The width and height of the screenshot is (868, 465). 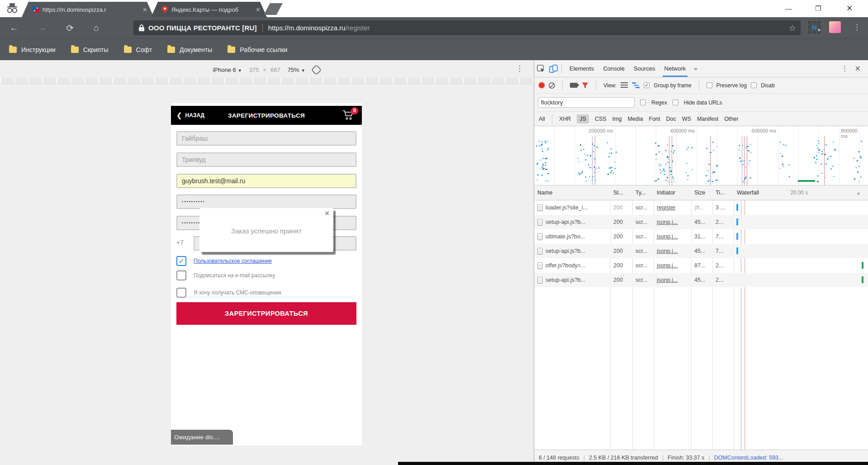 What do you see at coordinates (749, 458) in the screenshot?
I see `domcontentloaded-time: DOMContentLoaded: 593...` at bounding box center [749, 458].